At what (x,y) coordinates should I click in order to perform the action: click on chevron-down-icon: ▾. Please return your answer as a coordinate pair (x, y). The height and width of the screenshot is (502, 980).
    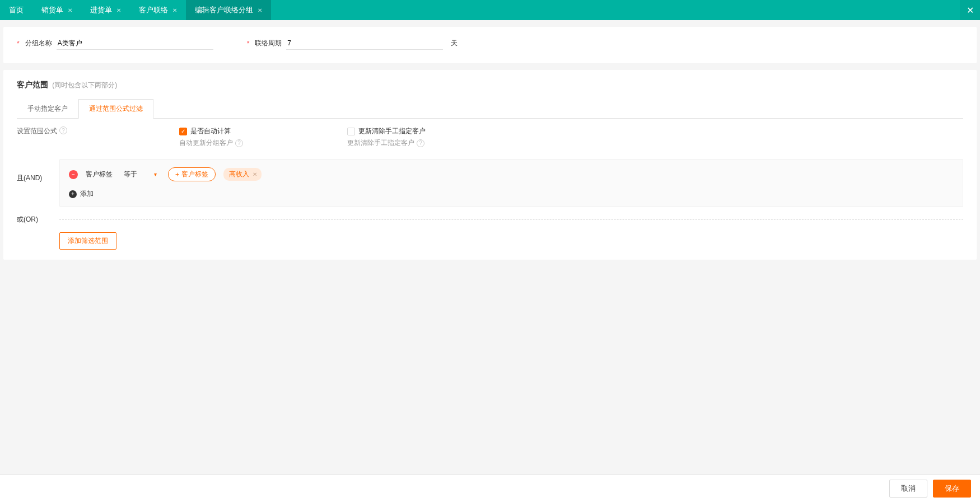
    Looking at the image, I should click on (156, 175).